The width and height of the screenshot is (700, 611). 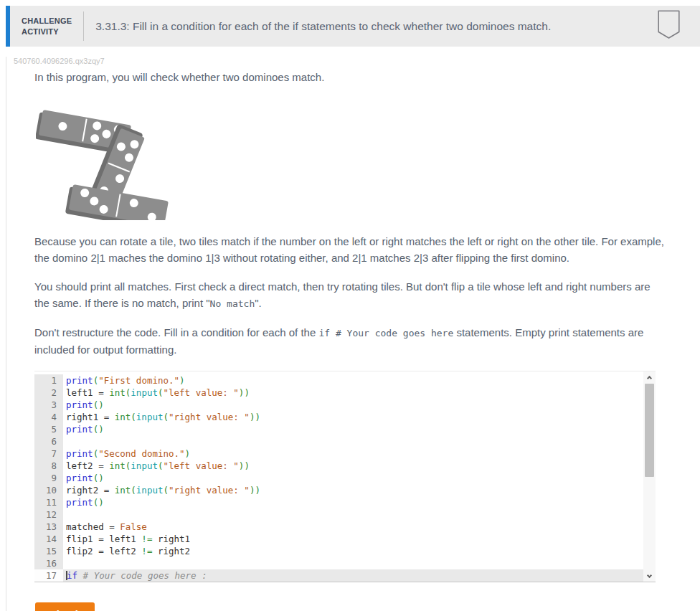 What do you see at coordinates (650, 430) in the screenshot?
I see `scrollbar-thumb` at bounding box center [650, 430].